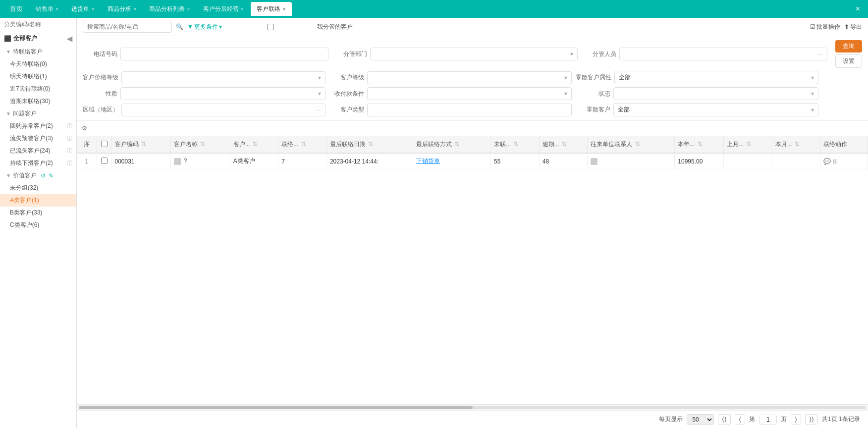 This screenshot has width=868, height=428. Describe the element at coordinates (428, 161) in the screenshot. I see `last-method-link: 下销货单` at that location.